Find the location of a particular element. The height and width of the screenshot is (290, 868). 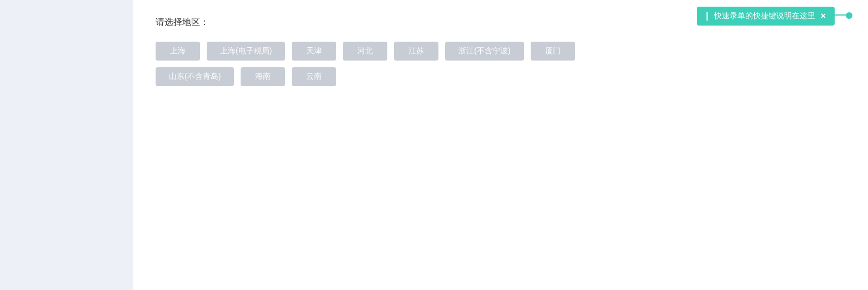

region-btn-shanghai: 上海 is located at coordinates (178, 51).